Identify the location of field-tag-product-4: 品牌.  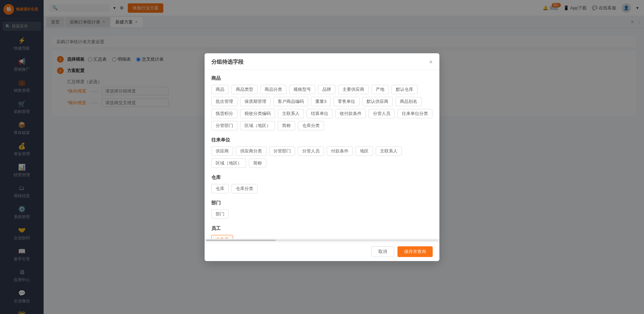
(327, 89).